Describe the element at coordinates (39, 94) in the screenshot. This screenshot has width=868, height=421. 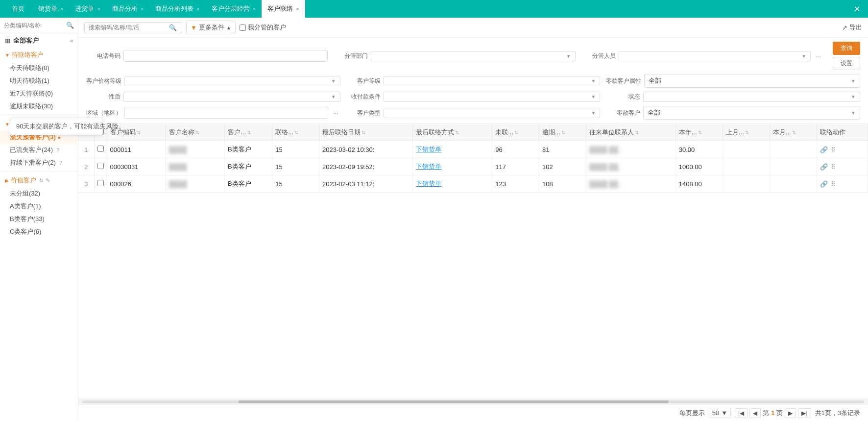
I see `sidebar-item-7days: 近7天待联络(0)` at that location.